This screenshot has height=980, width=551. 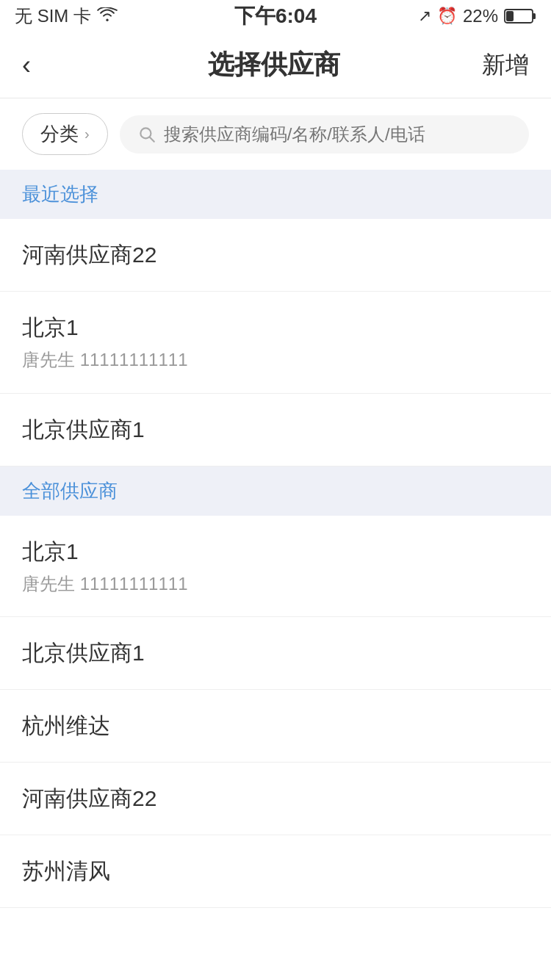 I want to click on recent-list-item: 河南供应商22, so click(x=276, y=256).